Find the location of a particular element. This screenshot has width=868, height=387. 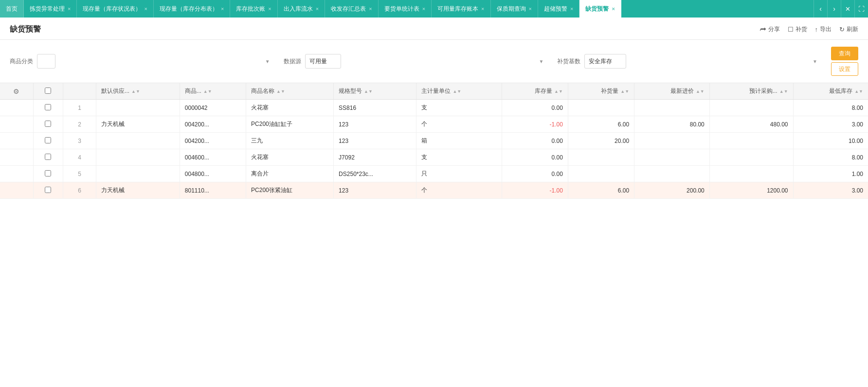

th-estpurchase: 预计采购... ▲▼ is located at coordinates (751, 91).